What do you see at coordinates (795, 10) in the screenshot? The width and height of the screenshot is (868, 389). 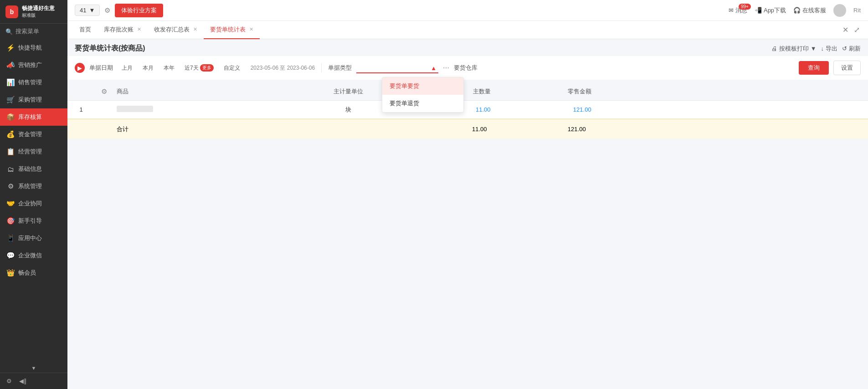 I see `header-right: ✉ 消息 99+ 📲 App下载 🎧 在线客服 Rit` at bounding box center [795, 10].